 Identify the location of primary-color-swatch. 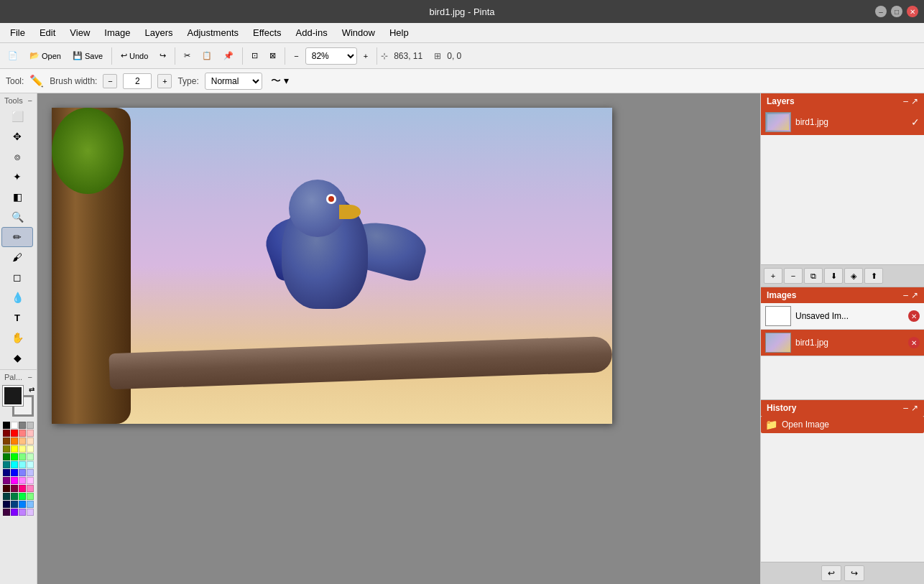
(13, 396).